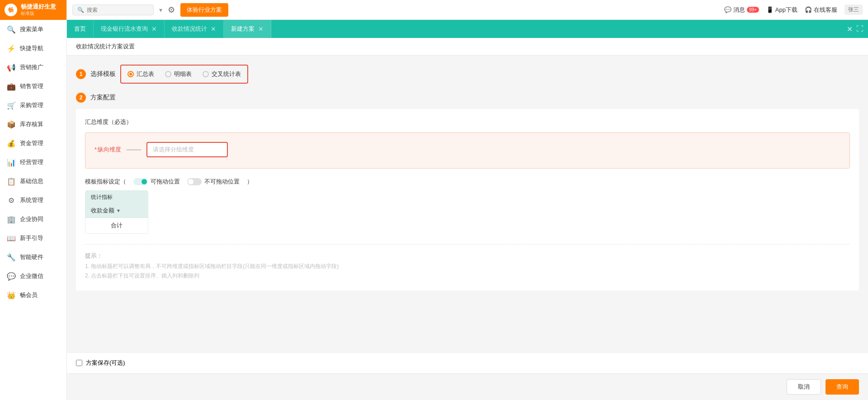 The width and height of the screenshot is (868, 400). What do you see at coordinates (808, 10) in the screenshot?
I see `service-icon: 🎧` at bounding box center [808, 10].